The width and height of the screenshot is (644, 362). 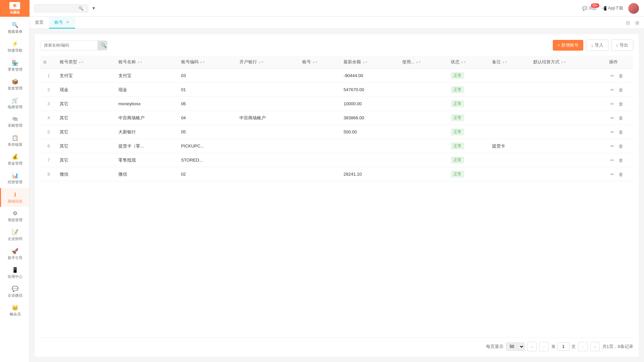 I want to click on table-row: 8 微信 微信 02 28241.10 正常 ✏ 🗑, so click(x=337, y=174).